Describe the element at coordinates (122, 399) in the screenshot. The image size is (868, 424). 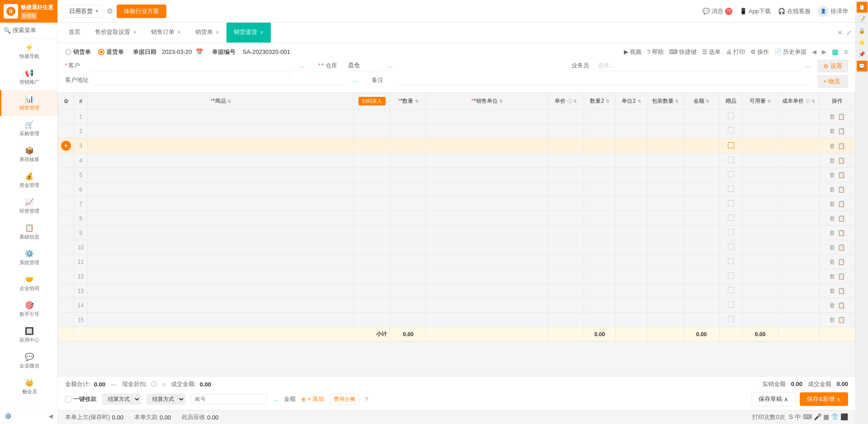
I see `settle-method-select: 结算方式` at that location.